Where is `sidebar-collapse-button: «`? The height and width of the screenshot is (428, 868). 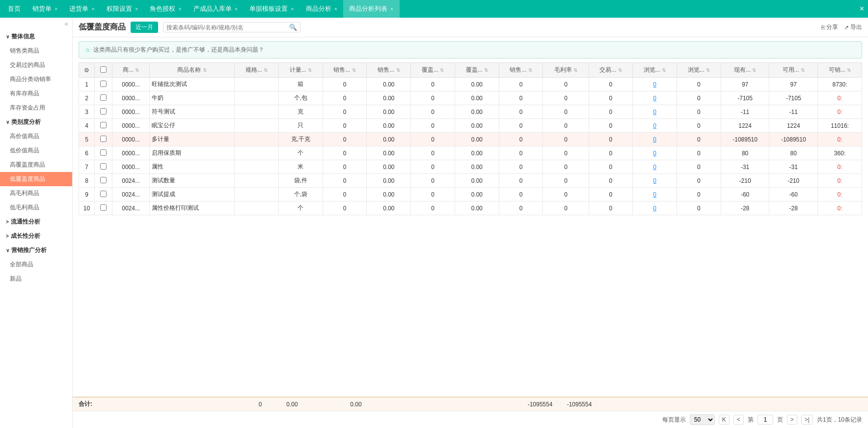
sidebar-collapse-button: « is located at coordinates (36, 24).